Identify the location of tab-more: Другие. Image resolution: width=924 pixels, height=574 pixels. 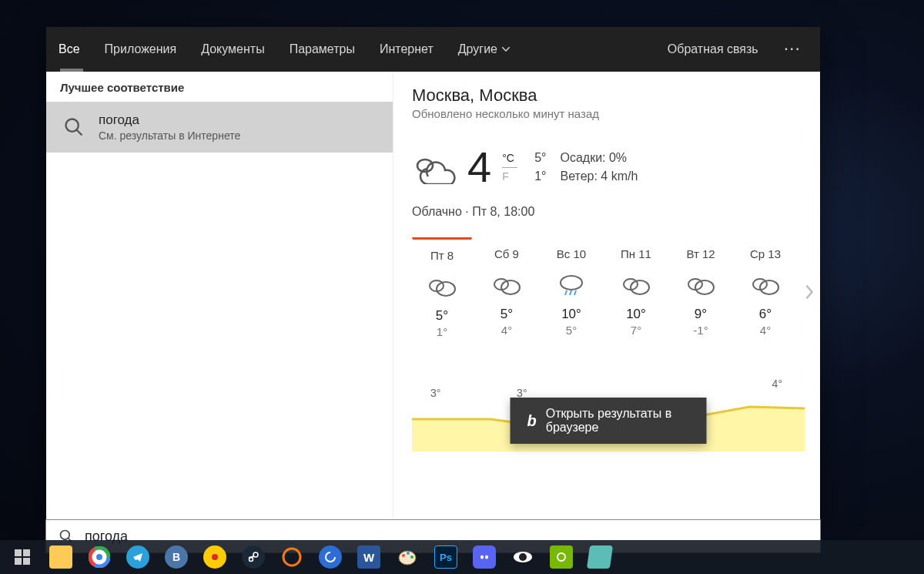
(484, 49).